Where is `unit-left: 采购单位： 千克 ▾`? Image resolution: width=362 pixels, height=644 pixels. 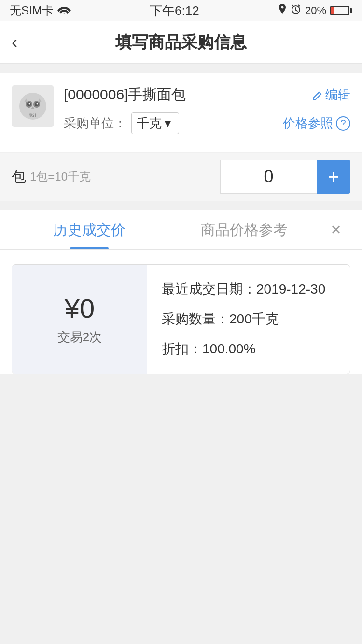
unit-left: 采购单位： 千克 ▾ is located at coordinates (122, 124).